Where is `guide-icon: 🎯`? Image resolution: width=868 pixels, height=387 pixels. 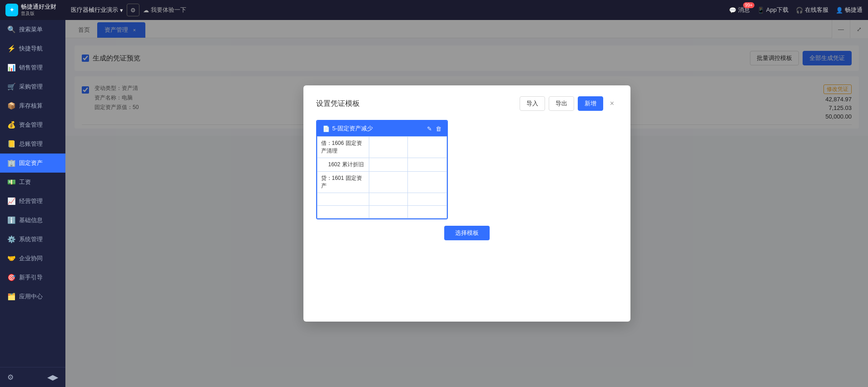
guide-icon: 🎯 is located at coordinates (11, 278).